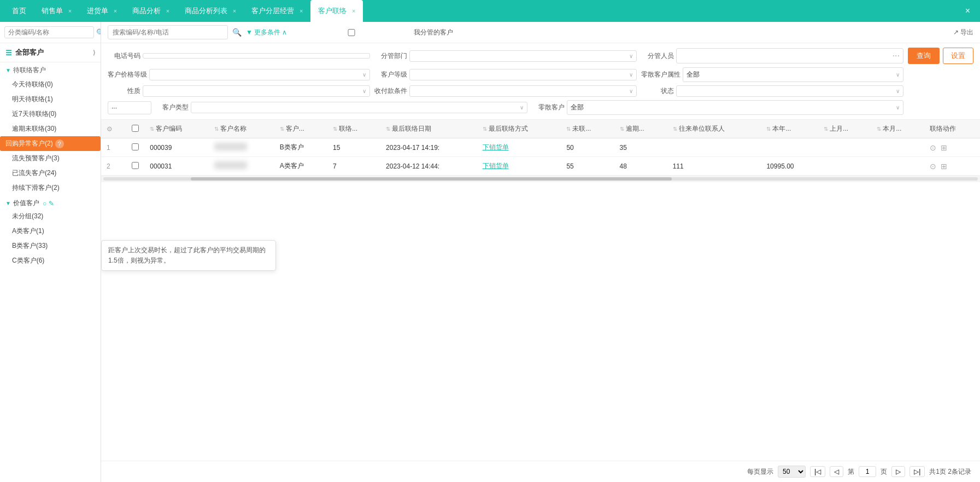  What do you see at coordinates (70, 11) in the screenshot?
I see `nav-sales-close: ×` at bounding box center [70, 11].